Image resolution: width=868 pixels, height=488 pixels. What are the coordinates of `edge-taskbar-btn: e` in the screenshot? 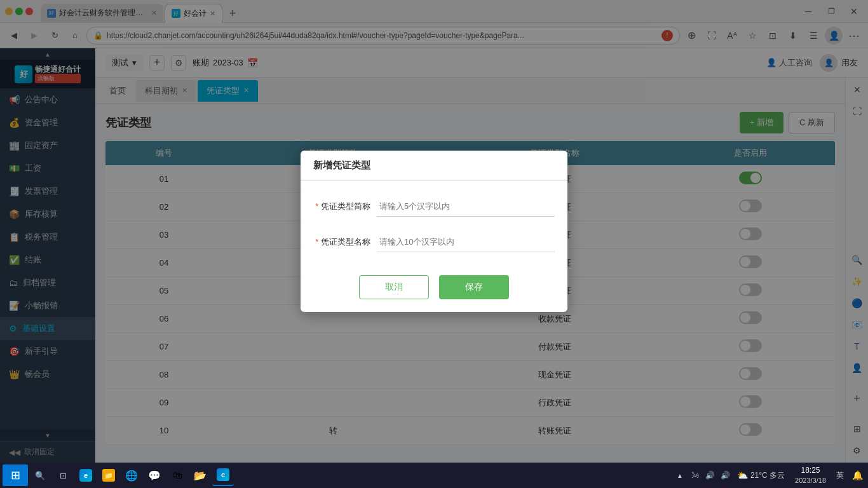 It's located at (223, 475).